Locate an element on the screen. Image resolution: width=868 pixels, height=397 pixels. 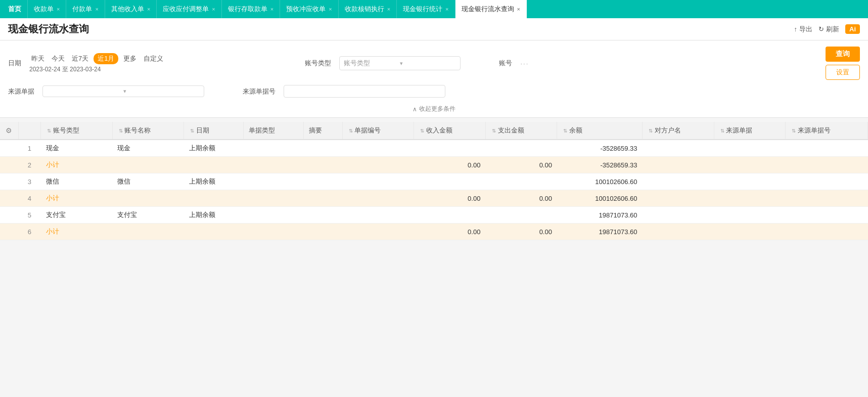
cell-date: 上期余额 is located at coordinates (214, 148).